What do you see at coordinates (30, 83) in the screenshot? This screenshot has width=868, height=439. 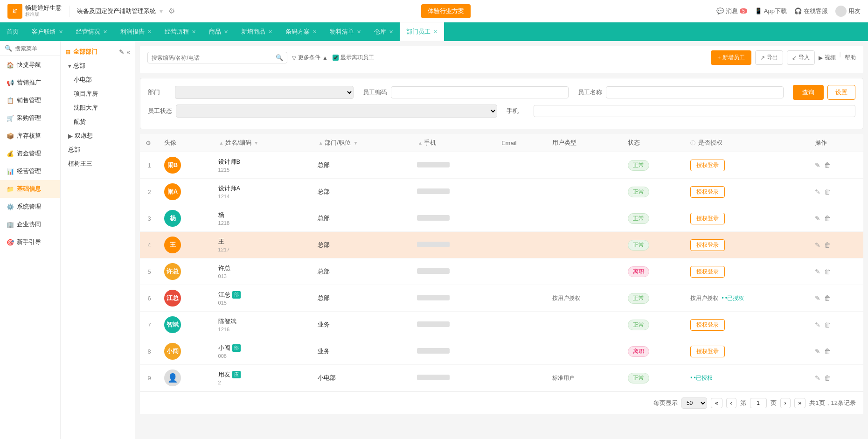 I see `sidebar-item-marketing: 📢 营销推广` at bounding box center [30, 83].